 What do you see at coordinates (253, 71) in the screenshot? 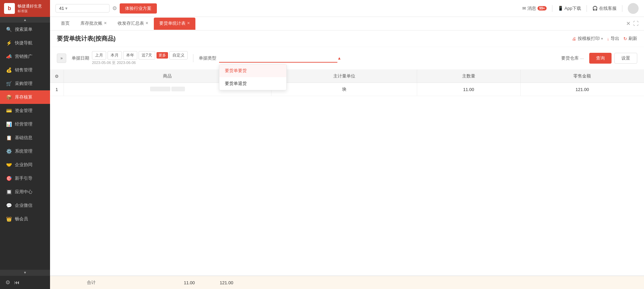
I see `dropdown-item-order: 要货单要货` at bounding box center [253, 71].